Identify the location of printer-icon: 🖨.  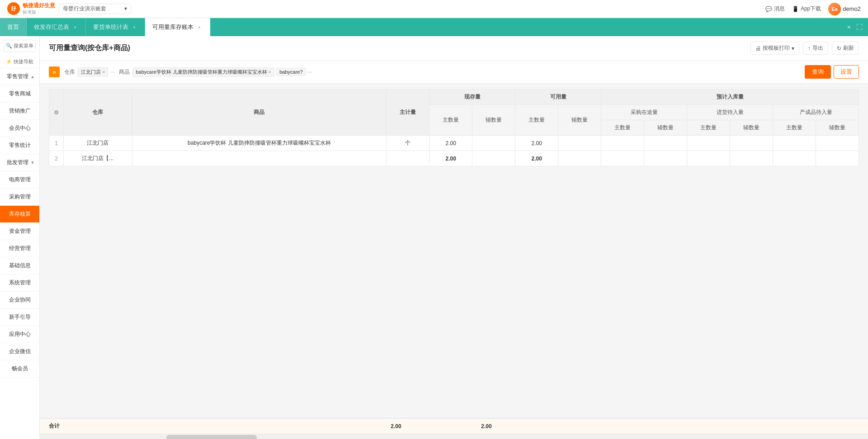
(758, 48).